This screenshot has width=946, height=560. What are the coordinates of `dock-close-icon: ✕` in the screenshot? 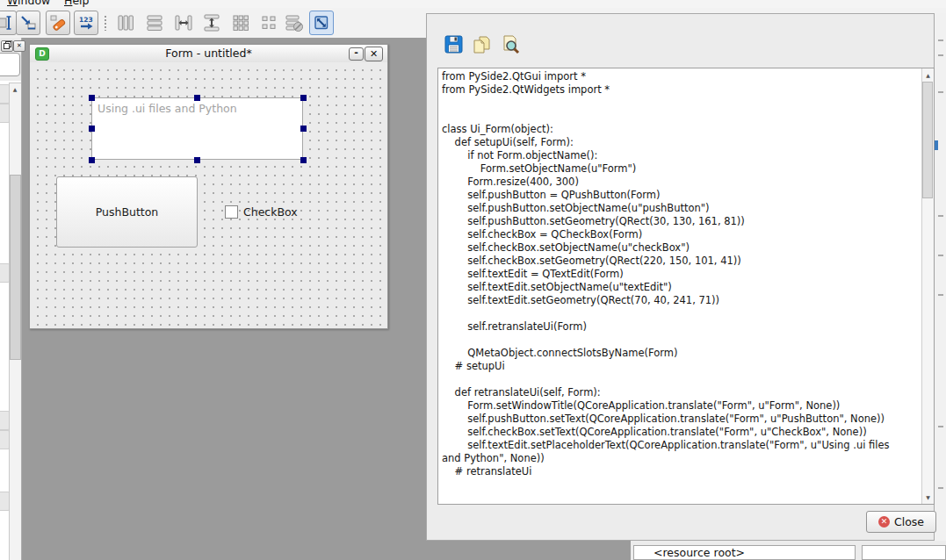 It's located at (19, 46).